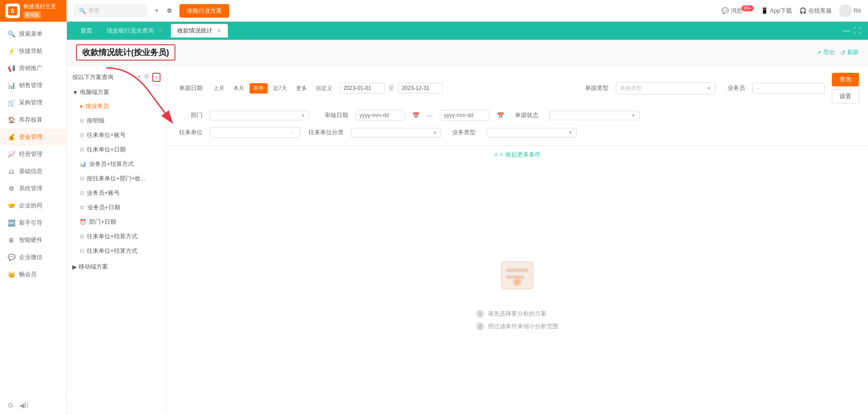  What do you see at coordinates (33, 206) in the screenshot?
I see `sidebar-item-enterprise: 🤝 企业协同` at bounding box center [33, 206].